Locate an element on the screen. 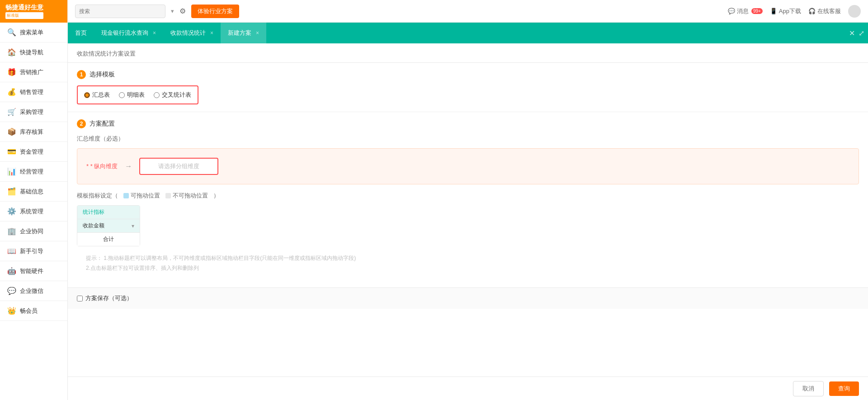 This screenshot has width=868, height=400. avatar is located at coordinates (854, 11).